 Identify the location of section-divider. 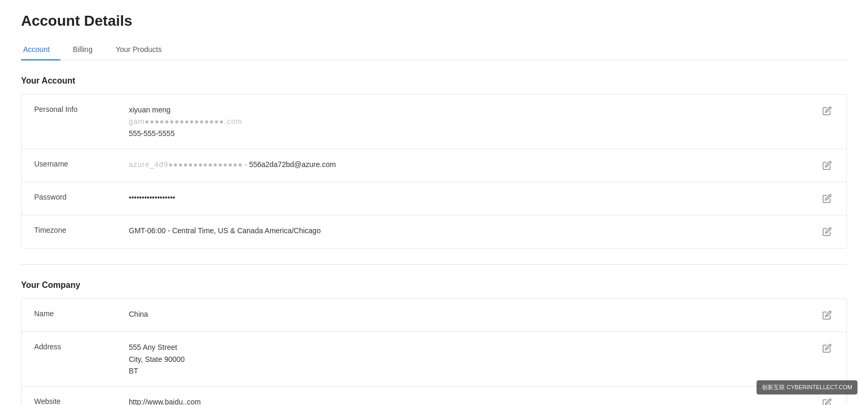
(434, 265).